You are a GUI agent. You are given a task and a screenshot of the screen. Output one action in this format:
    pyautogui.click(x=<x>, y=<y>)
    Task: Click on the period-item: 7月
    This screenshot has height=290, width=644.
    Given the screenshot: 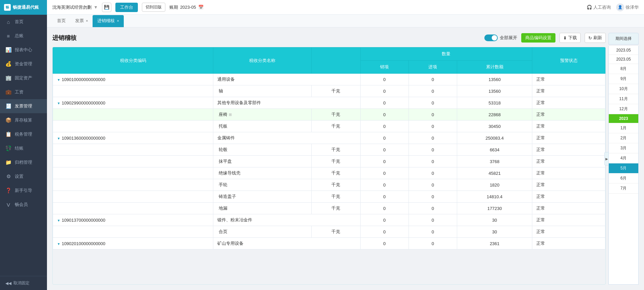 What is the action you would take?
    pyautogui.click(x=624, y=189)
    